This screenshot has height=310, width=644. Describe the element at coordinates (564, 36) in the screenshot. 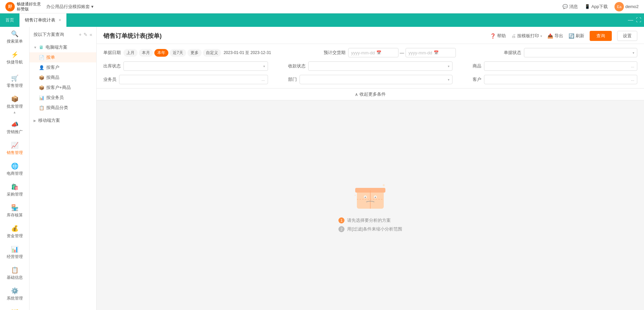

I see `page-header-actions: ❓ 帮助 🖨 按模板打印 ▾ 📤 导出 🔄 刷新` at that location.